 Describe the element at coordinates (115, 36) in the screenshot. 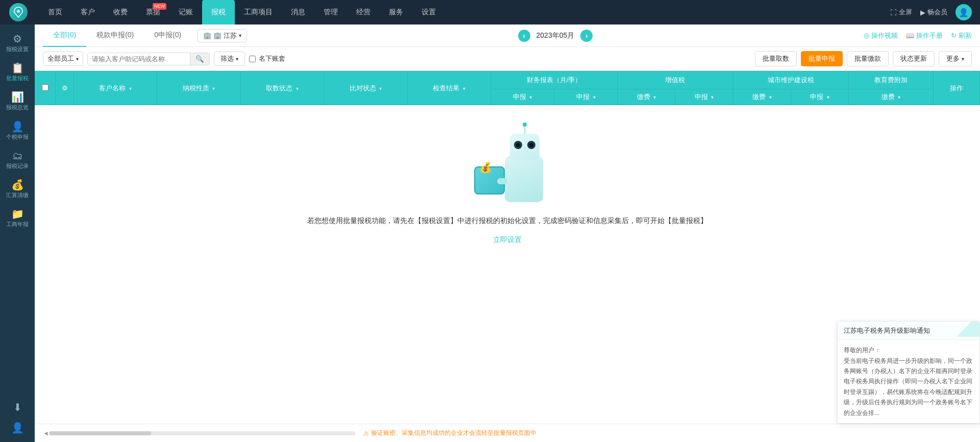

I see `tab-tax-declare: 税款申报(0)` at that location.